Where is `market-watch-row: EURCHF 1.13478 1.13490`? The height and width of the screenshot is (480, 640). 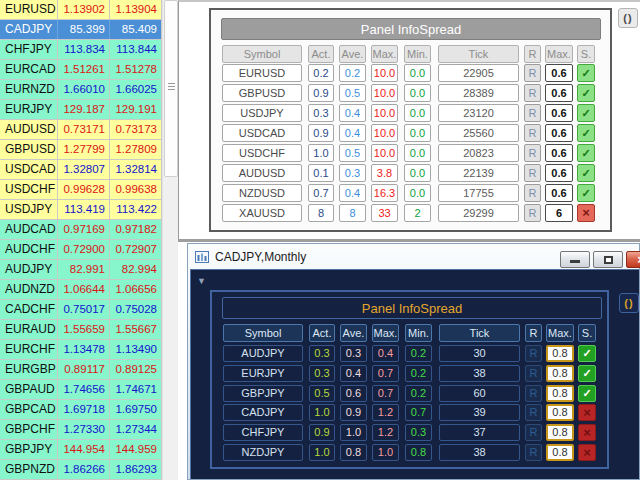 market-watch-row: EURCHF 1.13478 1.13490 is located at coordinates (81, 350).